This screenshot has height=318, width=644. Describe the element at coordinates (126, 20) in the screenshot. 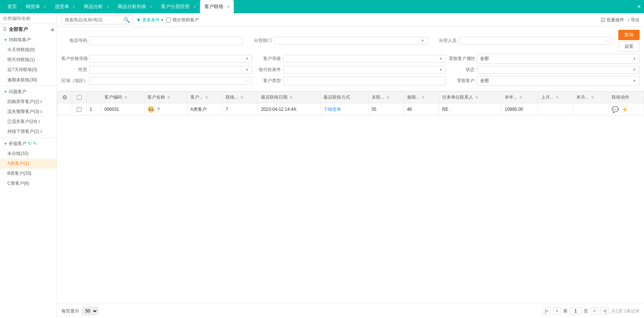

I see `toolbar-search-icon: 🔍` at that location.